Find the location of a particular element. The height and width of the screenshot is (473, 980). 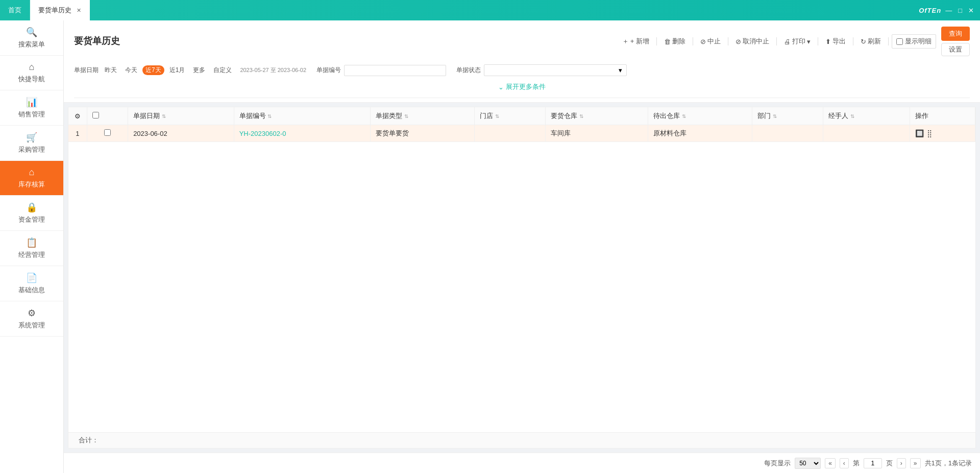

tab-close-icon: ✕ is located at coordinates (79, 10).